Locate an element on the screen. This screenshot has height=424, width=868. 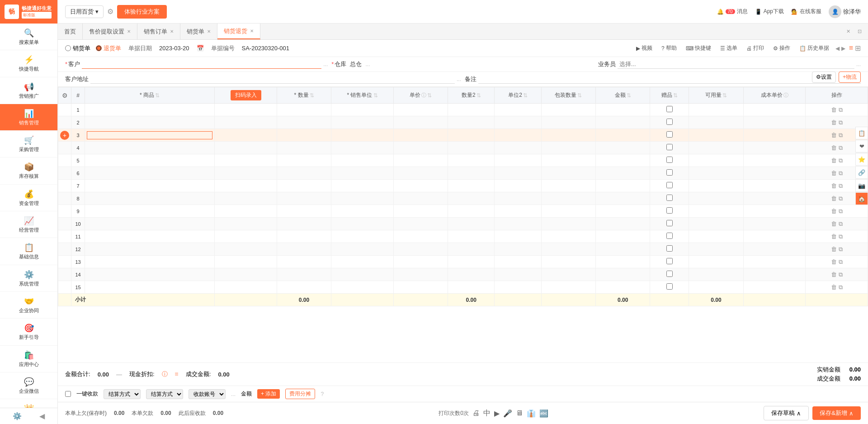
copy-row-7-icon: ⧉ is located at coordinates (841, 186).